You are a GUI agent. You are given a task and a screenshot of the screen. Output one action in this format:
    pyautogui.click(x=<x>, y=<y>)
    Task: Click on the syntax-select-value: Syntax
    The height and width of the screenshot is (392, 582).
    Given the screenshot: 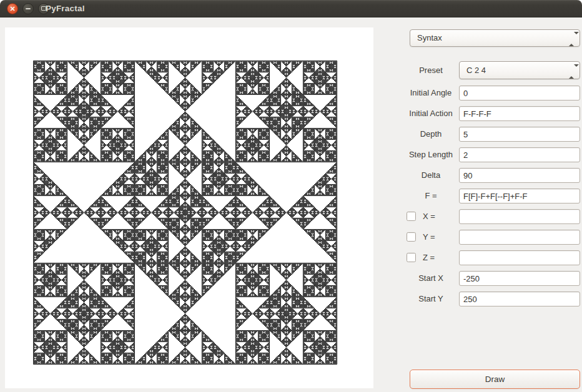 What is the action you would take?
    pyautogui.click(x=430, y=38)
    